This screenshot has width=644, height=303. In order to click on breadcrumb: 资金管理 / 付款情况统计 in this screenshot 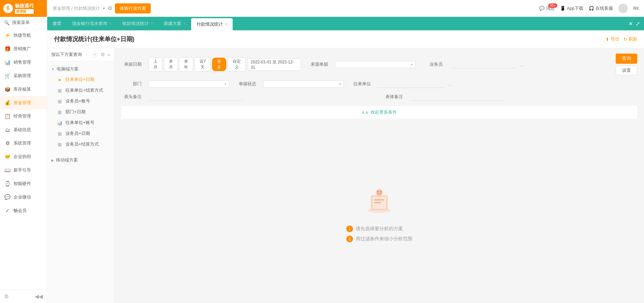, I will do `click(76, 8)`.